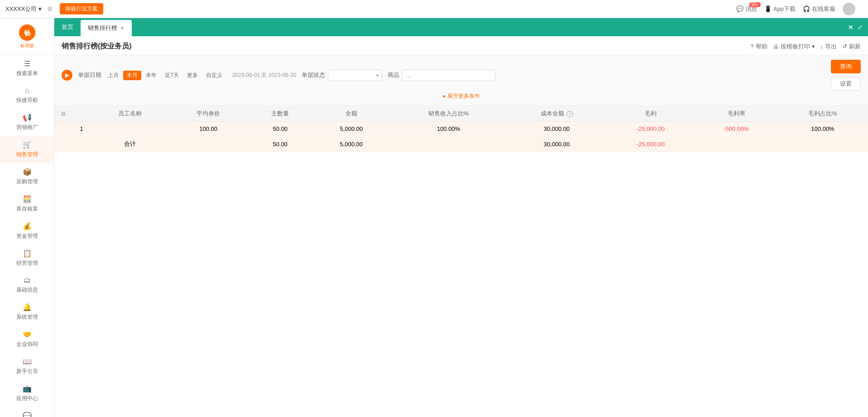 Image resolution: width=868 pixels, height=417 pixels. Describe the element at coordinates (280, 129) in the screenshot. I see `cell-qty: 50.00` at that location.